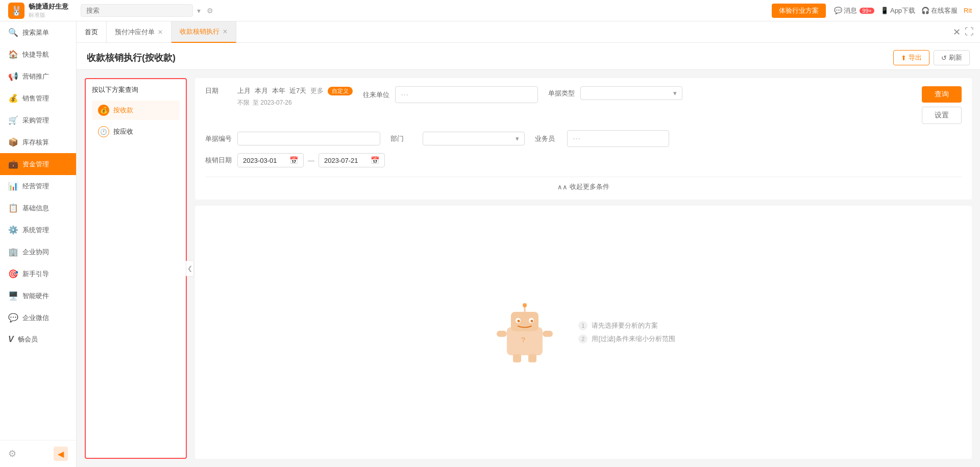 The image size is (980, 467). I want to click on search-dropdown-icon: ▾, so click(199, 11).